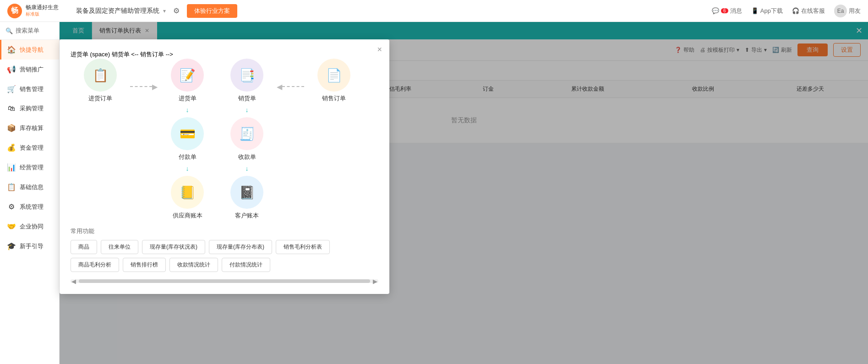 This screenshot has height=364, width=868. Describe the element at coordinates (727, 11) in the screenshot. I see `message-item: 💬 6 消息` at that location.